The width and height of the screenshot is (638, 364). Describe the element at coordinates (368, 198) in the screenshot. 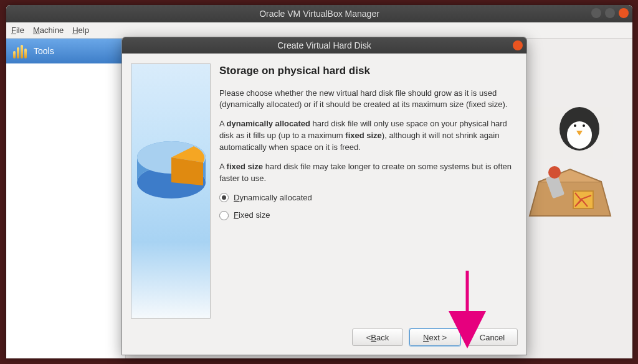

I see `radio-dynamically-allocated: Dynamically allocated` at that location.